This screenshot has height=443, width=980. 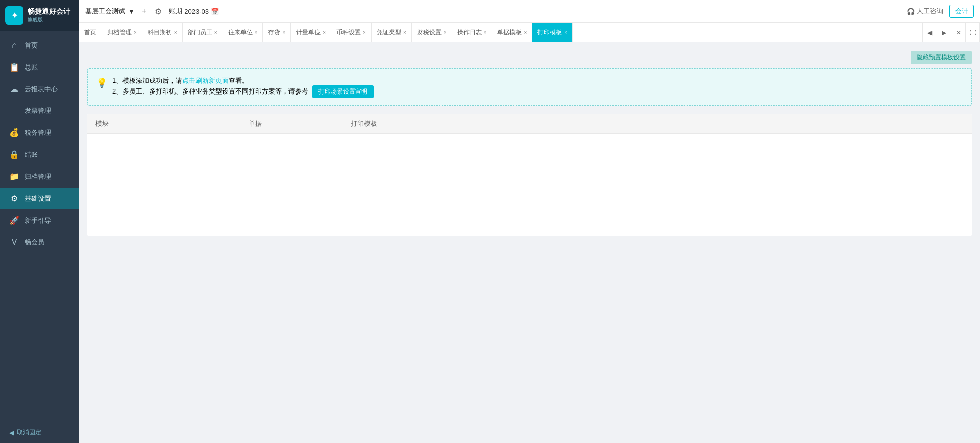 What do you see at coordinates (351, 33) in the screenshot?
I see `tab-currency: 币种设置 ×` at bounding box center [351, 33].